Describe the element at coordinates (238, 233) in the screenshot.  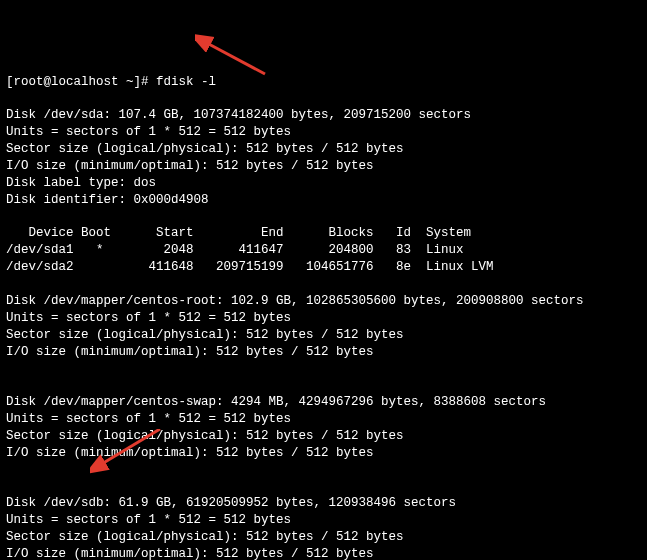
I see `partition-table-header: Device Boot Start End Blocks Id System` at that location.